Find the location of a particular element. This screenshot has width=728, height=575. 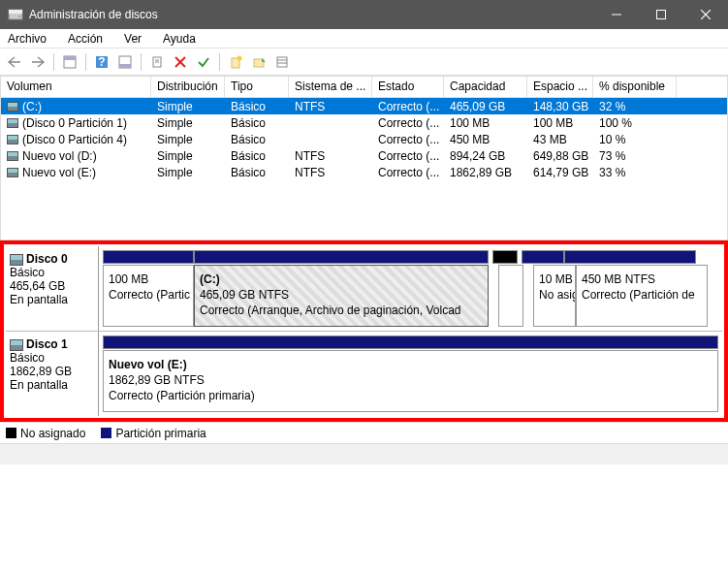

swatch-blue-icon is located at coordinates (107, 432).